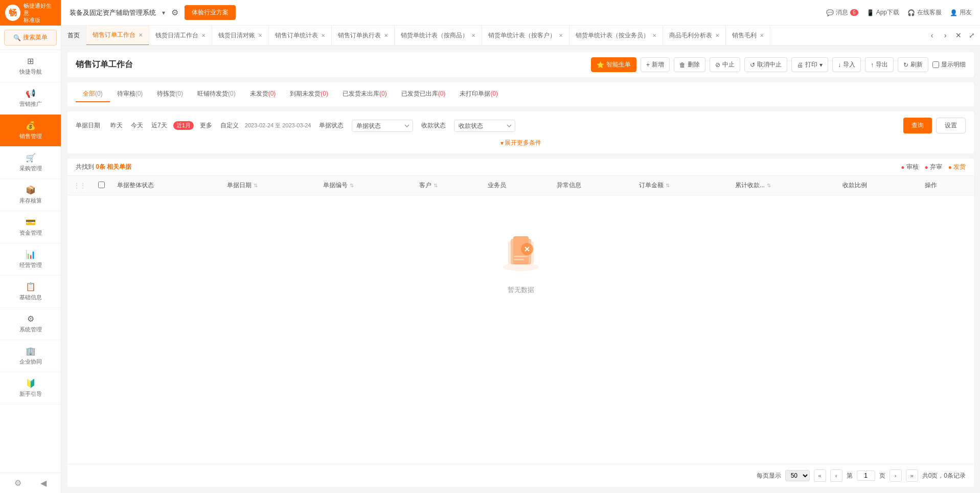  I want to click on filter-tab-wangpu-pending: 旺铺待发货(0), so click(217, 94).